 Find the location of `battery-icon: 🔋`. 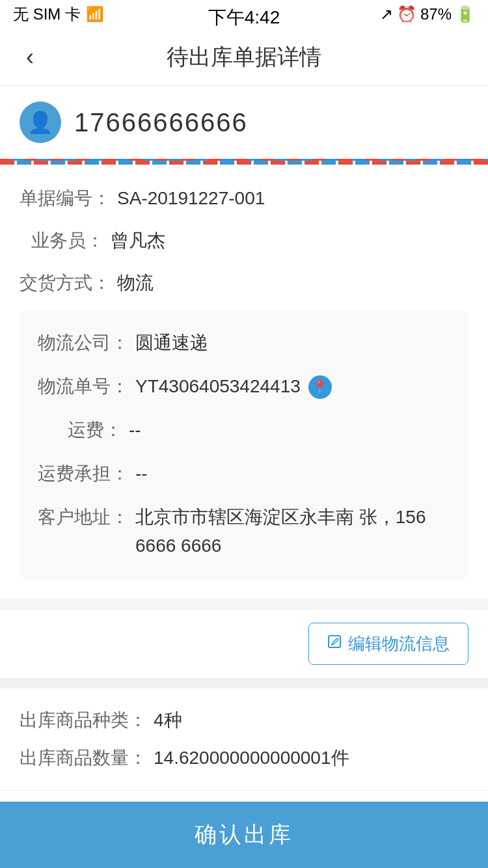

battery-icon: 🔋 is located at coordinates (465, 14).